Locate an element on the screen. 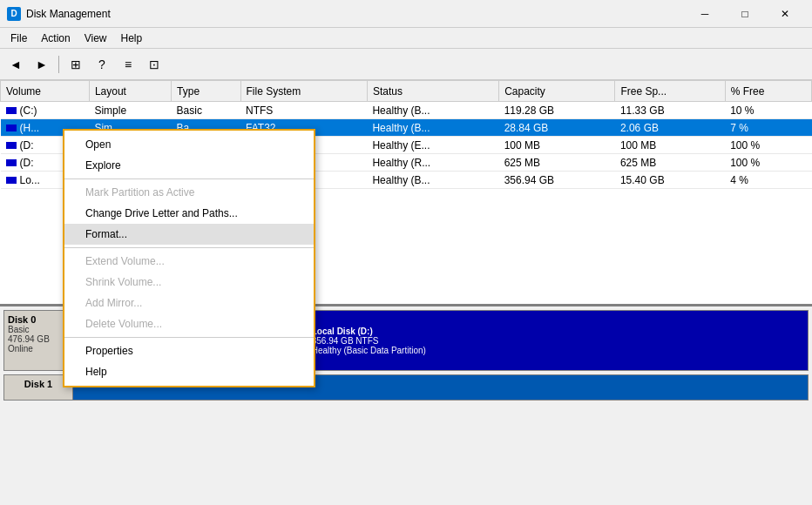  menu-help: Help is located at coordinates (132, 38).